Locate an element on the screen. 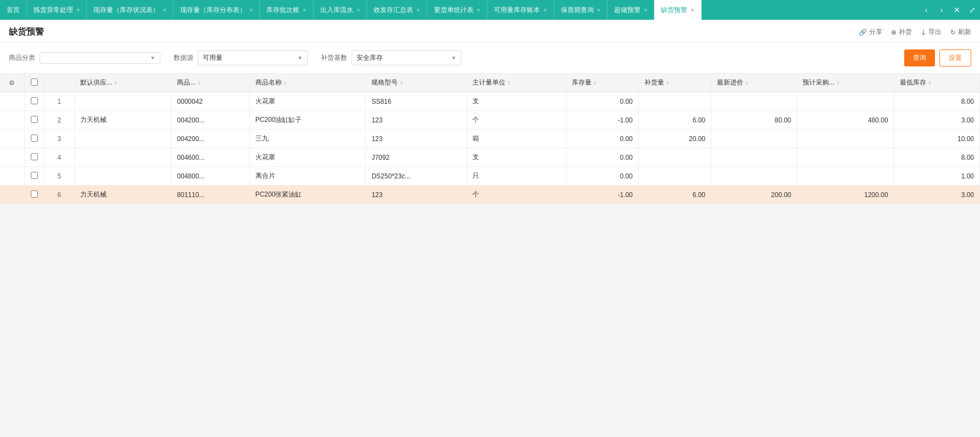 The height and width of the screenshot is (437, 980). tab-close-available-ledger: × is located at coordinates (545, 10).